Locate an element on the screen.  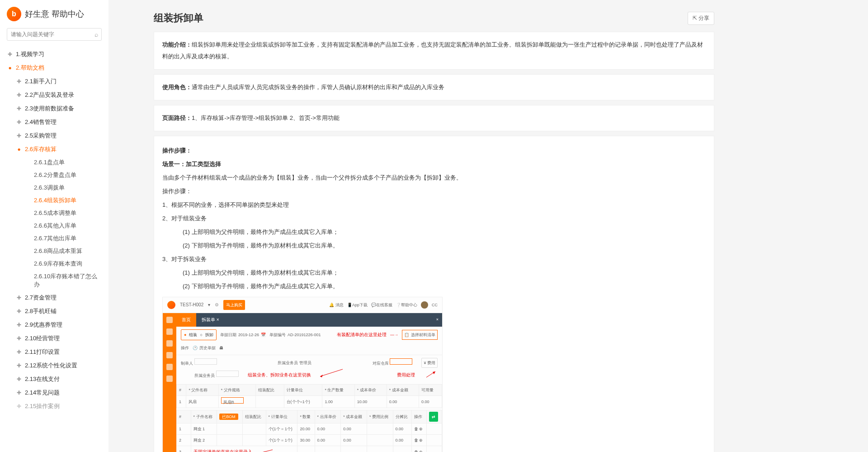
help-icon: ❔帮助中心 is located at coordinates (407, 305).